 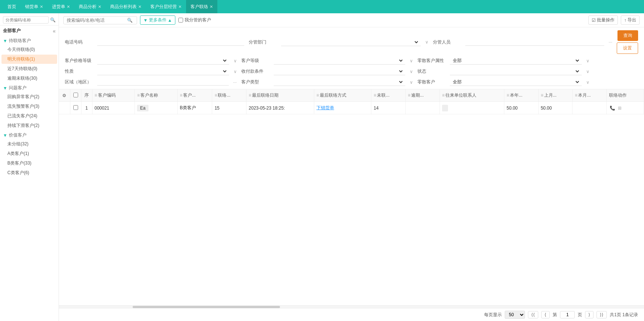 I want to click on filter-select-retail-attr-wrap: 全部, so click(x=516, y=61).